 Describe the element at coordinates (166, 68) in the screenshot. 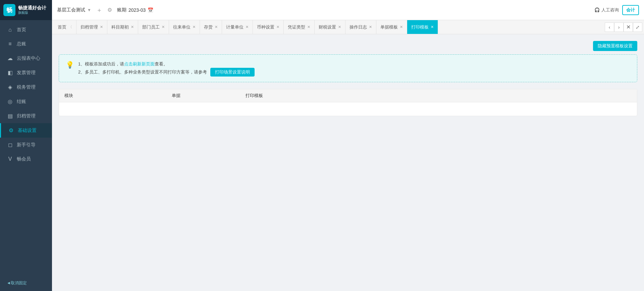

I see `info-text-block: 1、模板添加成功后，请点击刷新新页面查看。 2、多员工、多打印机、多种业务类型设…` at that location.